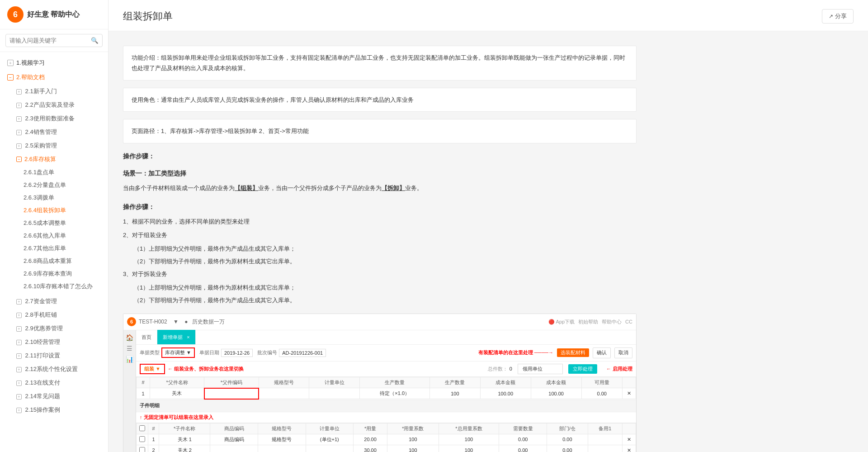  What do you see at coordinates (66, 236) in the screenshot?
I see `sidebar-item-other-in: 2.6.6其他入库单` at bounding box center [66, 236].